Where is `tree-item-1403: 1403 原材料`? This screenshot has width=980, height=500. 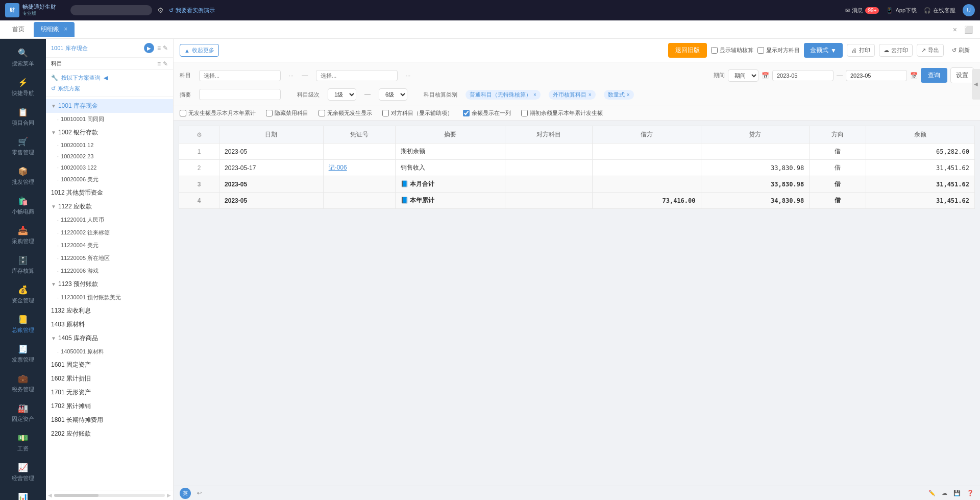
tree-item-1403: 1403 原材料 is located at coordinates (109, 325).